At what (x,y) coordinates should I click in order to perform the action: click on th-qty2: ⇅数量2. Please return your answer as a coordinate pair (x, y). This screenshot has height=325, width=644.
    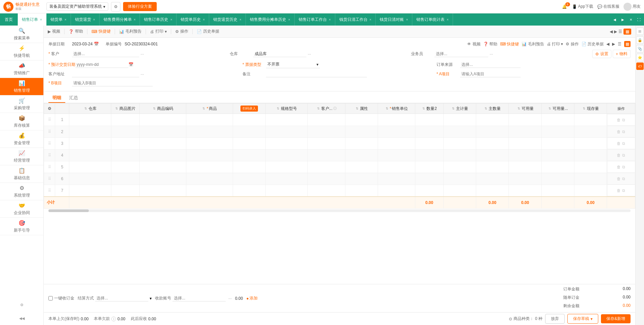
    Looking at the image, I should click on (429, 109).